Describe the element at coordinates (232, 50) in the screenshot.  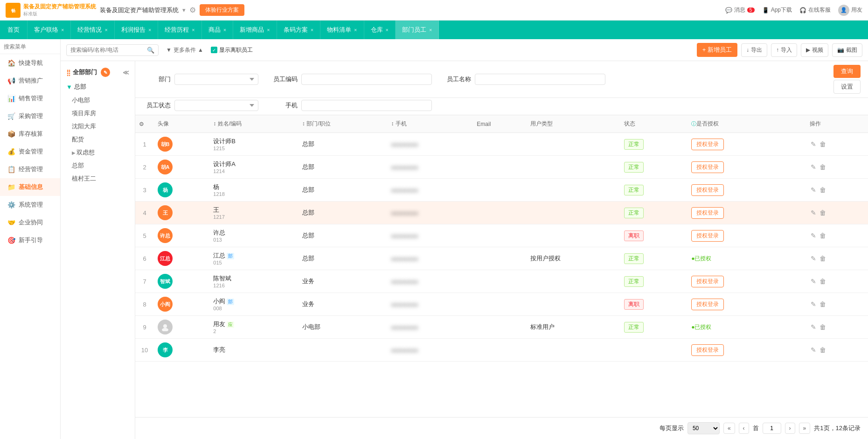
I see `show-left-btn: ✓ 显示离职员工` at that location.